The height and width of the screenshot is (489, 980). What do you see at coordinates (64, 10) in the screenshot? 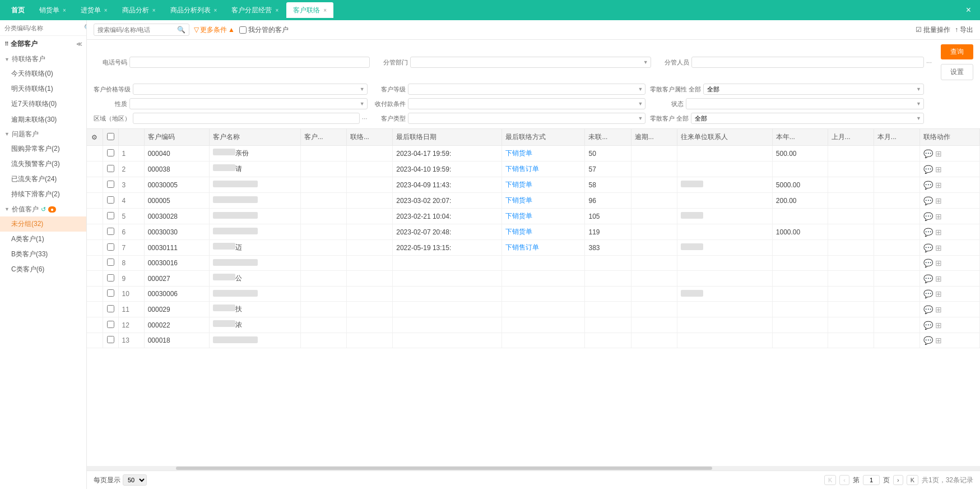
I see `close-tab-sales: ×` at bounding box center [64, 10].